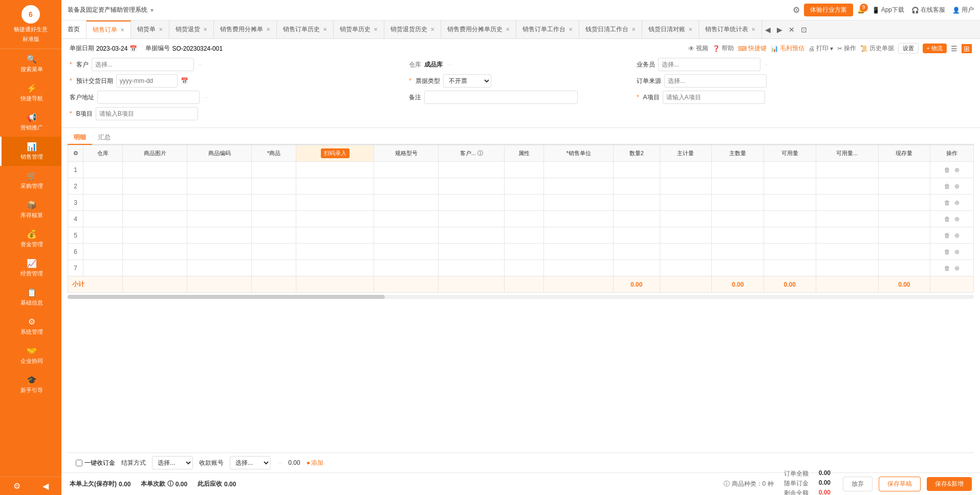  Describe the element at coordinates (690, 30) in the screenshot. I see `tab-close-11: ✕` at that location.